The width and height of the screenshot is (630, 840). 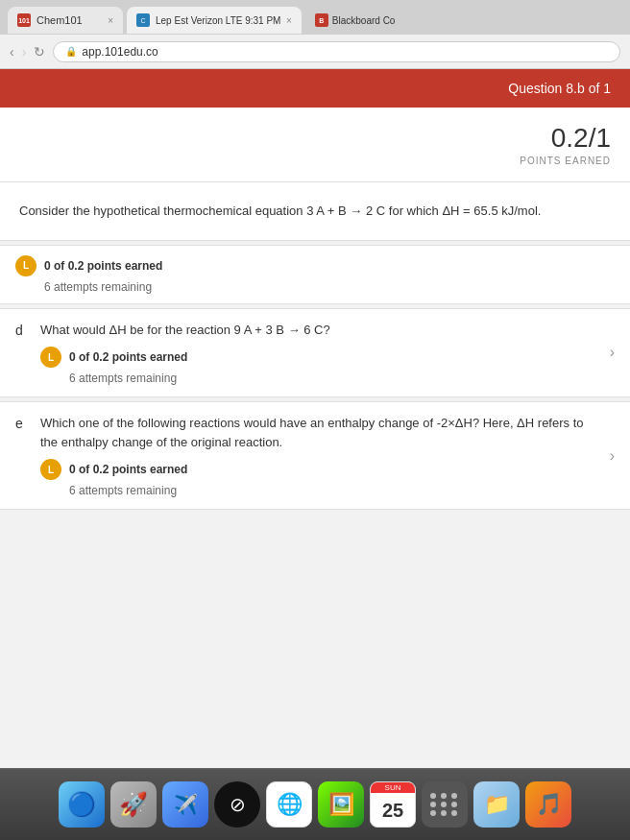 What do you see at coordinates (321, 353) in the screenshot?
I see `subquestion-d-content: What would ΔH be for the reaction 9 A + …` at bounding box center [321, 353].